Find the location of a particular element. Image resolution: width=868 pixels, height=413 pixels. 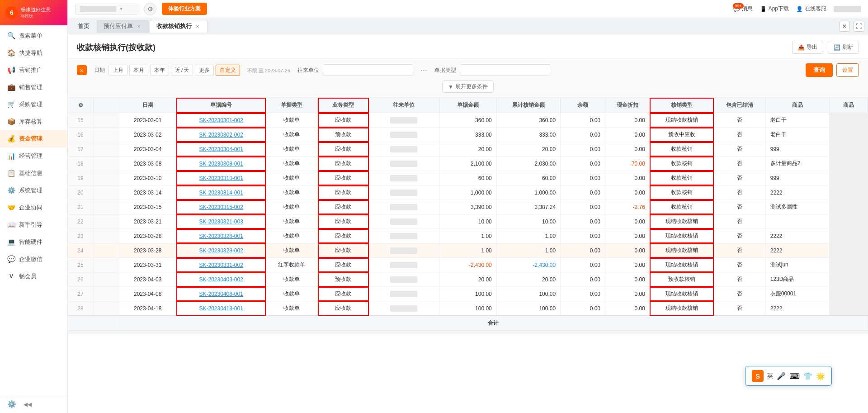

cell-docno: SK-20230304-001 is located at coordinates (221, 149).